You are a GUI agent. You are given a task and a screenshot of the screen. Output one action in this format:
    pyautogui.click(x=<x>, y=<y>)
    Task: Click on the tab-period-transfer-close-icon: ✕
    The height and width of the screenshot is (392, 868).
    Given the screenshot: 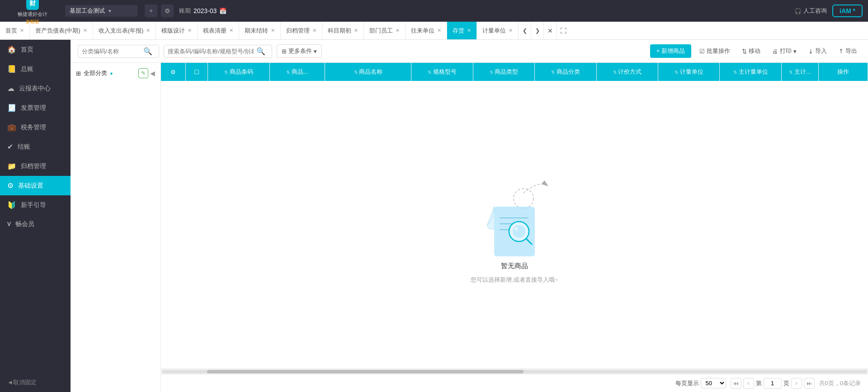 What is the action you would take?
    pyautogui.click(x=273, y=31)
    